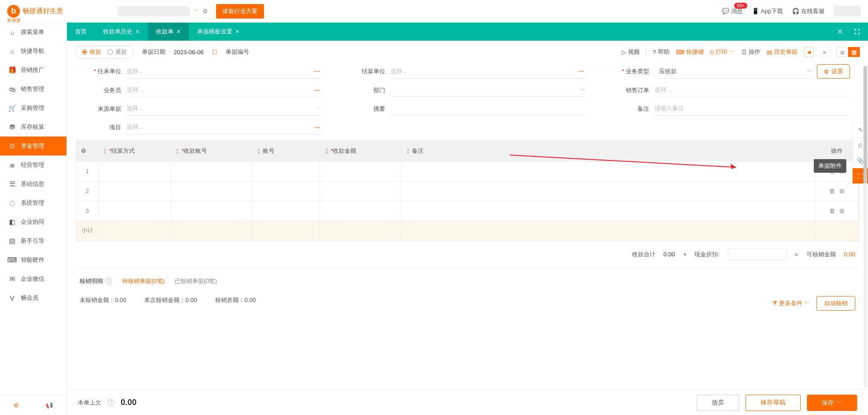 The height and width of the screenshot is (415, 868). I want to click on radio-receipt: 收款, so click(91, 52).